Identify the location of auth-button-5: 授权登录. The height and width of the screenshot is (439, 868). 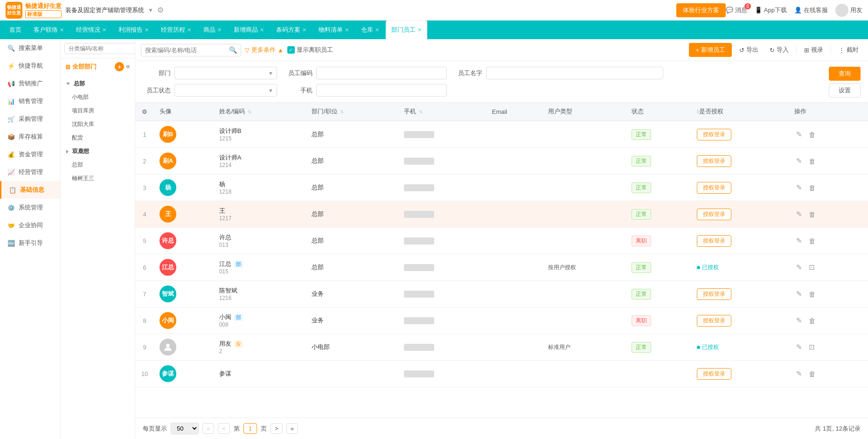
(714, 241).